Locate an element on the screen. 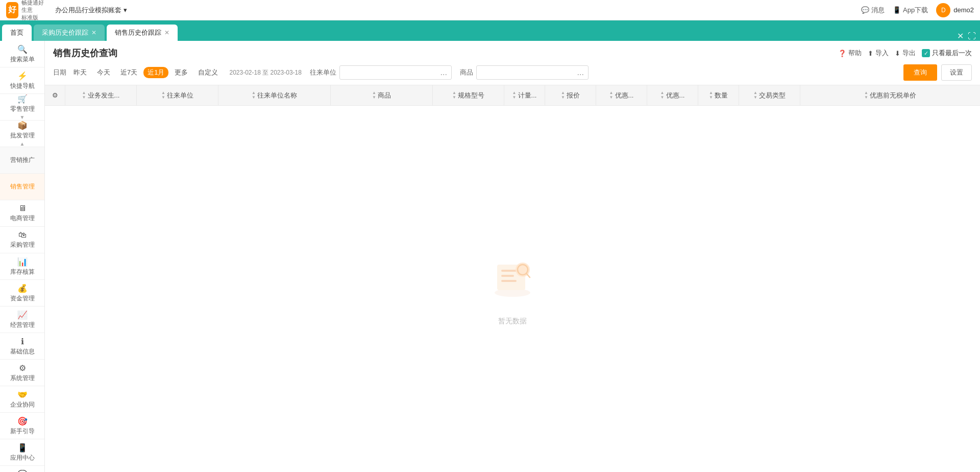 This screenshot has height=472, width=980. partner-input: ... is located at coordinates (396, 73).